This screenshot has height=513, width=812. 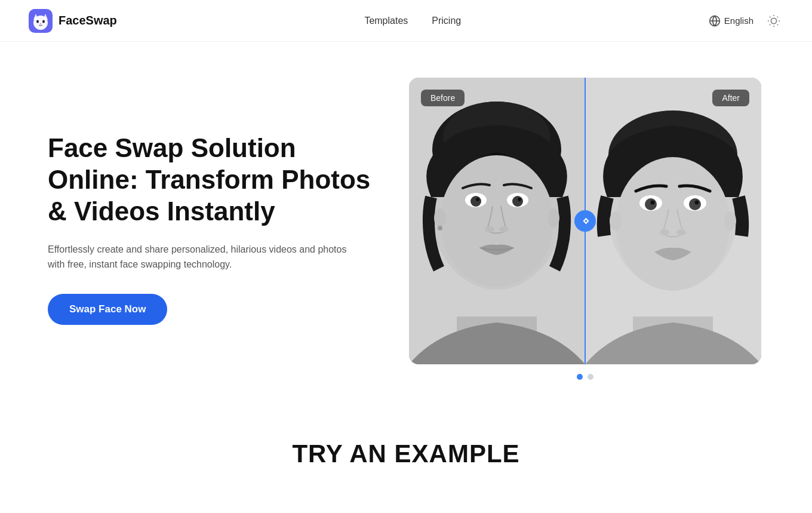 What do you see at coordinates (585, 377) in the screenshot?
I see `carousel-dots` at bounding box center [585, 377].